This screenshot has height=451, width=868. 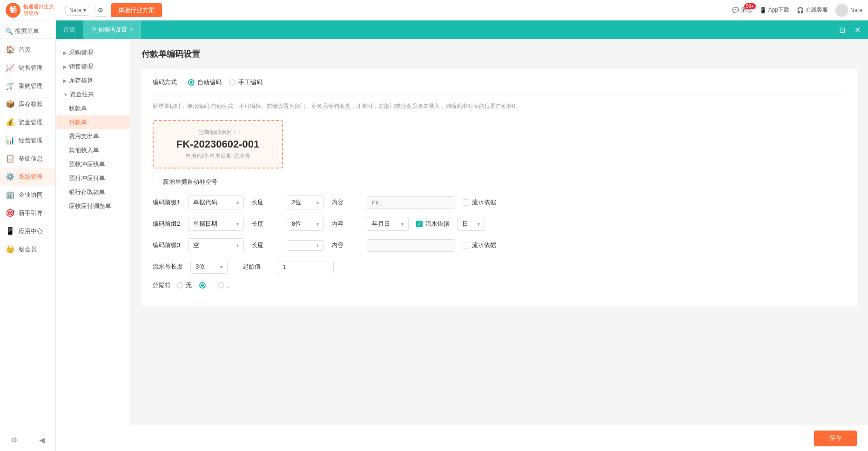 I want to click on prefix1-serial-check: 流水依据, so click(x=479, y=202).